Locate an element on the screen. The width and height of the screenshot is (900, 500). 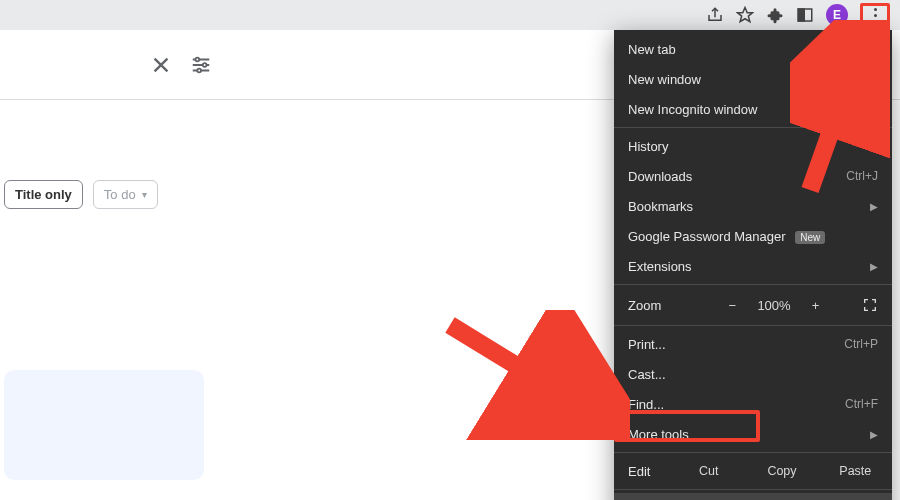
menu-label: Cast... is located at coordinates (647, 374).